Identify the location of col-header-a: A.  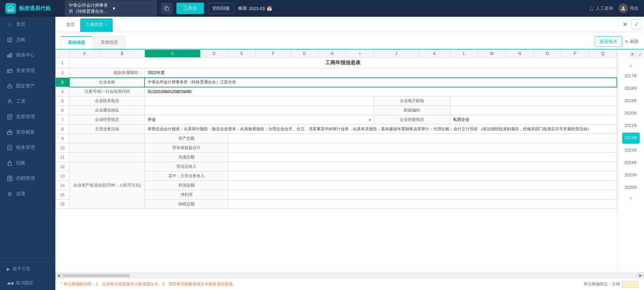
(85, 54).